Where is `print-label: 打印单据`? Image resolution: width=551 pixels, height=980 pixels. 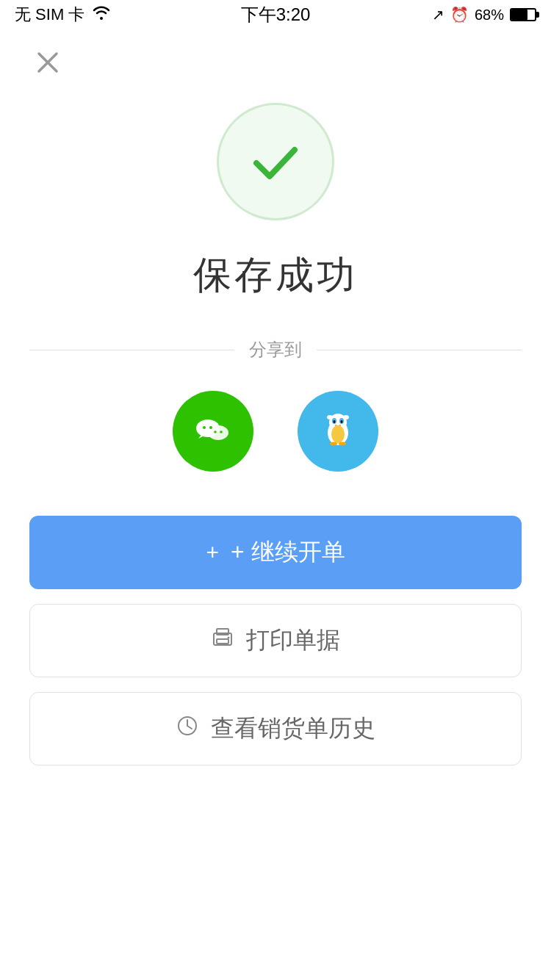
print-label: 打印单据 is located at coordinates (293, 641).